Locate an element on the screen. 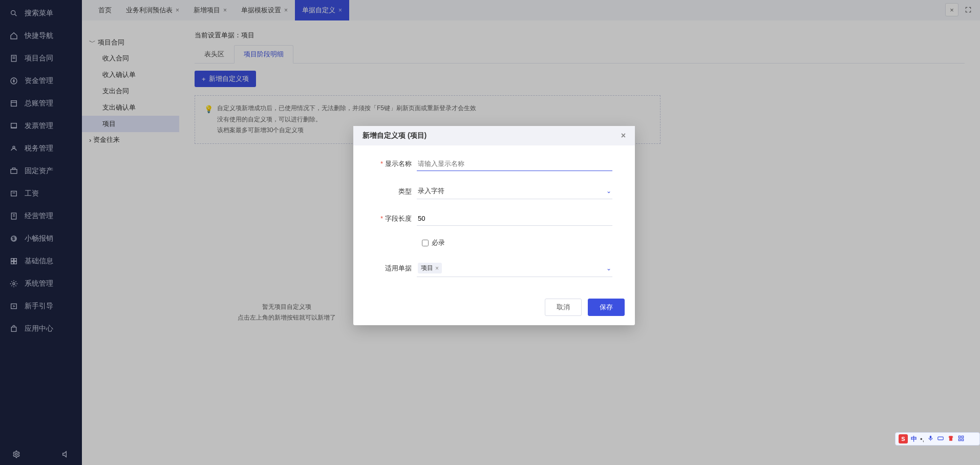  add-custom-modal: 新增自定义项 (项目) × *显示名称 类型 录入字符 ⌄ *字段长度 is located at coordinates (494, 225).